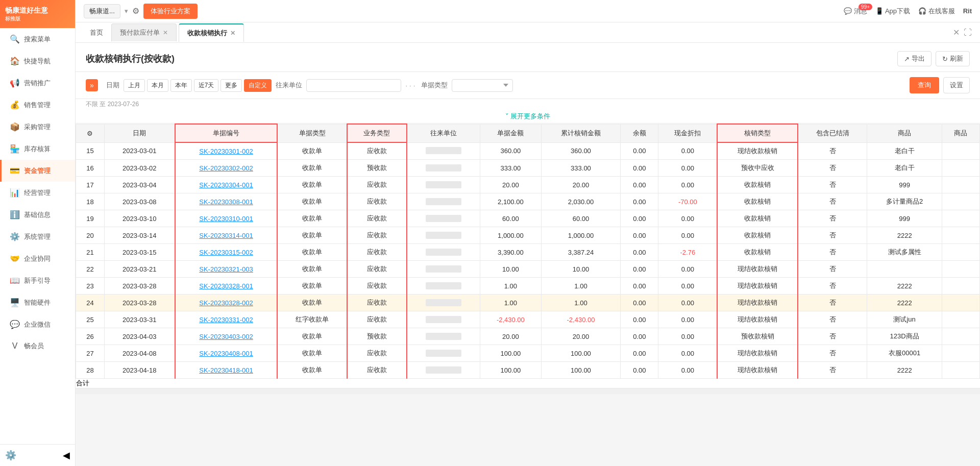 This screenshot has width=980, height=466. Describe the element at coordinates (144, 33) in the screenshot. I see `tab-prepay: 预付款应付单 ✕` at that location.